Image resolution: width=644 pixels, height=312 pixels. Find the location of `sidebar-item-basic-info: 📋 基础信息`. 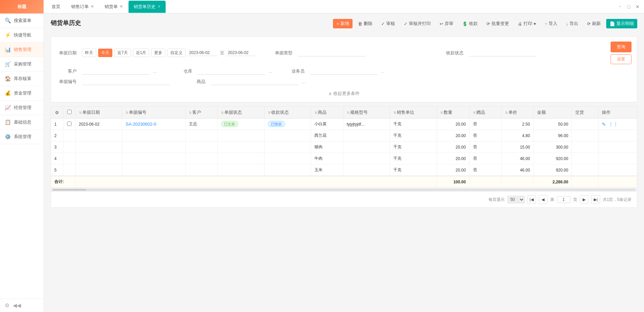

sidebar-item-basic-info: 📋 基础信息 is located at coordinates (22, 122).